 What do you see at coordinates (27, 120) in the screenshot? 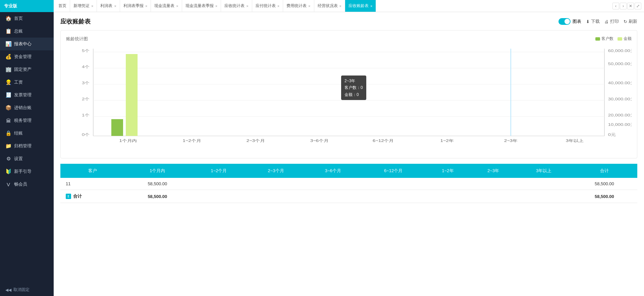
I see `sidebar-item-tax: 🏛税务管理` at bounding box center [27, 120].